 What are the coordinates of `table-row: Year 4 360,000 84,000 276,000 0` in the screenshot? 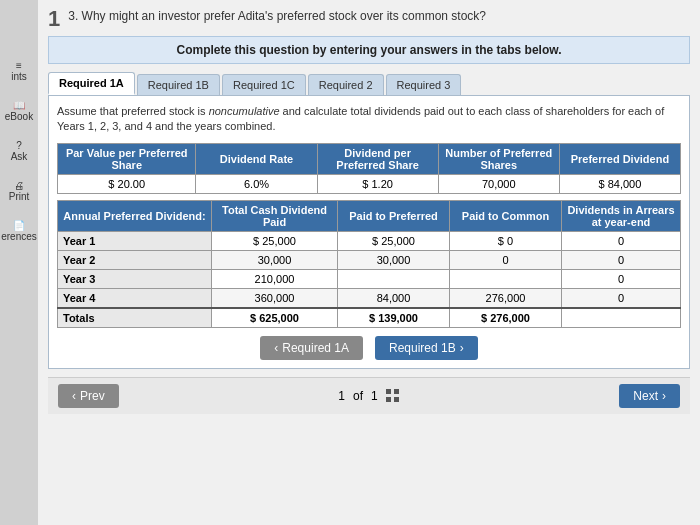 It's located at (370, 298).